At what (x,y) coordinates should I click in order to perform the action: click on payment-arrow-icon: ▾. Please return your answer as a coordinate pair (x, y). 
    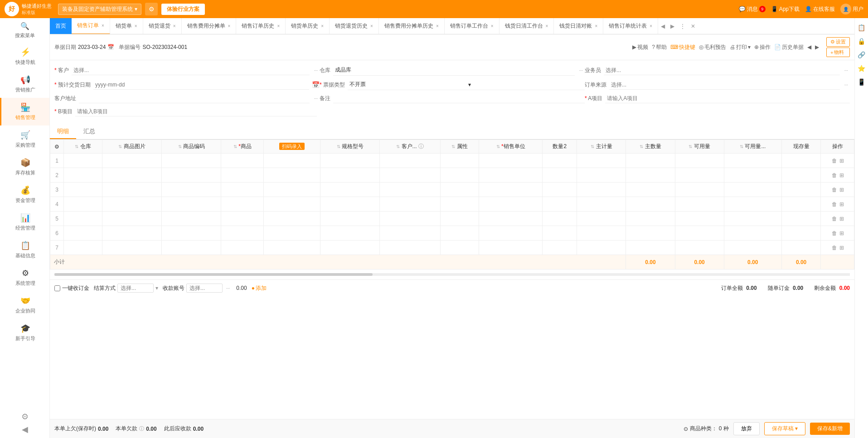
    Looking at the image, I should click on (157, 288).